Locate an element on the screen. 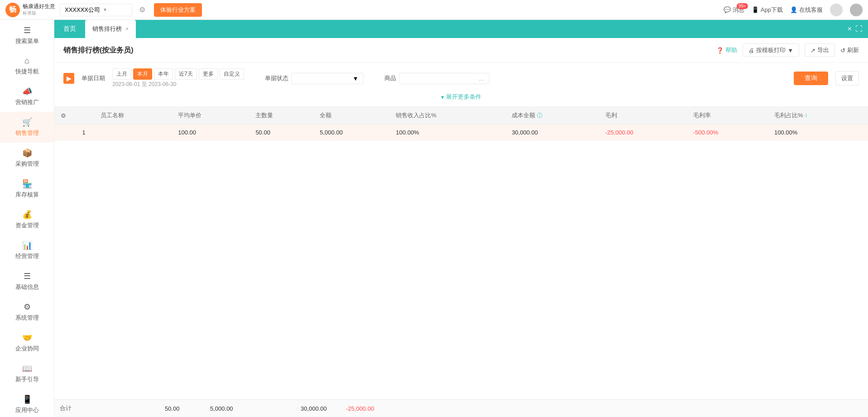 This screenshot has width=868, height=417. col-main-qty: 主数量 is located at coordinates (282, 116).